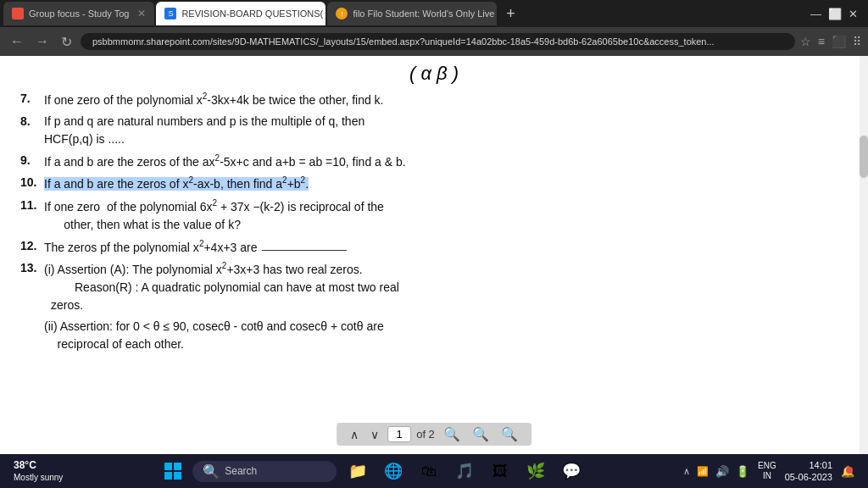 This screenshot has height=488, width=868. Describe the element at coordinates (434, 215) in the screenshot. I see `question-11: 11. If one zero of the polynomial 6x2 + …` at that location.